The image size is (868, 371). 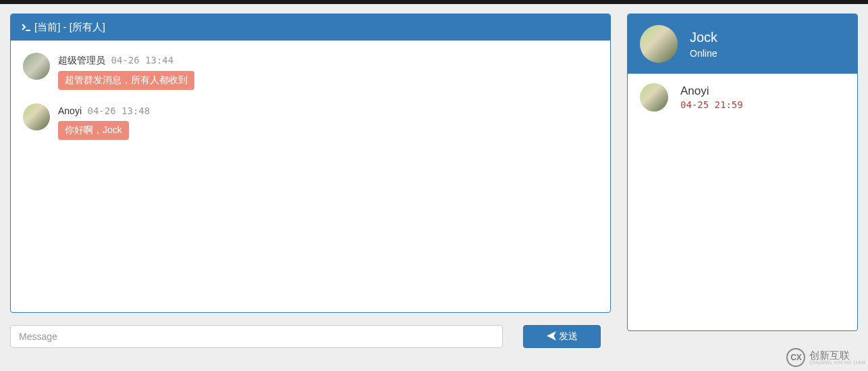 What do you see at coordinates (310, 122) in the screenshot?
I see `message-row: Anoyi 04-26 13:48 你好啊，Jock` at bounding box center [310, 122].